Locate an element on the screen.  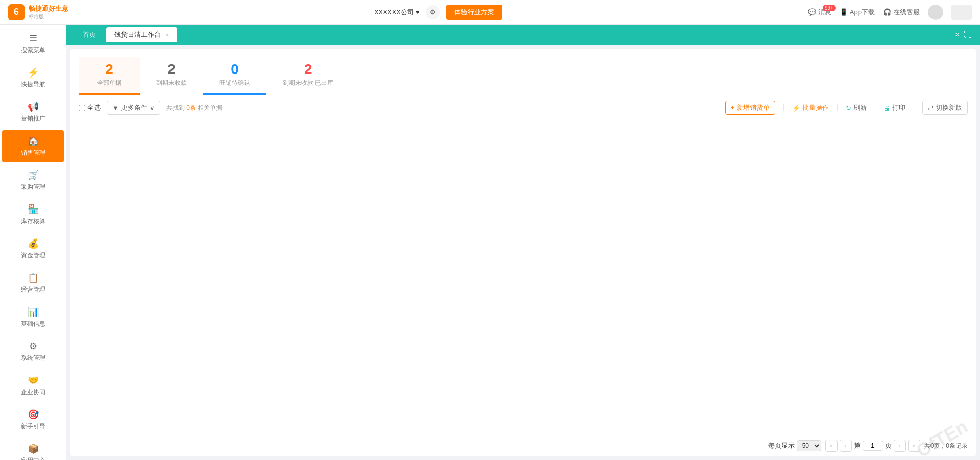
top-header: 6 畅捷通好生意 标准版 XXXXXX公司 ▾ ⚙ 体验行业方案 💬 消息 99… is located at coordinates (490, 12).